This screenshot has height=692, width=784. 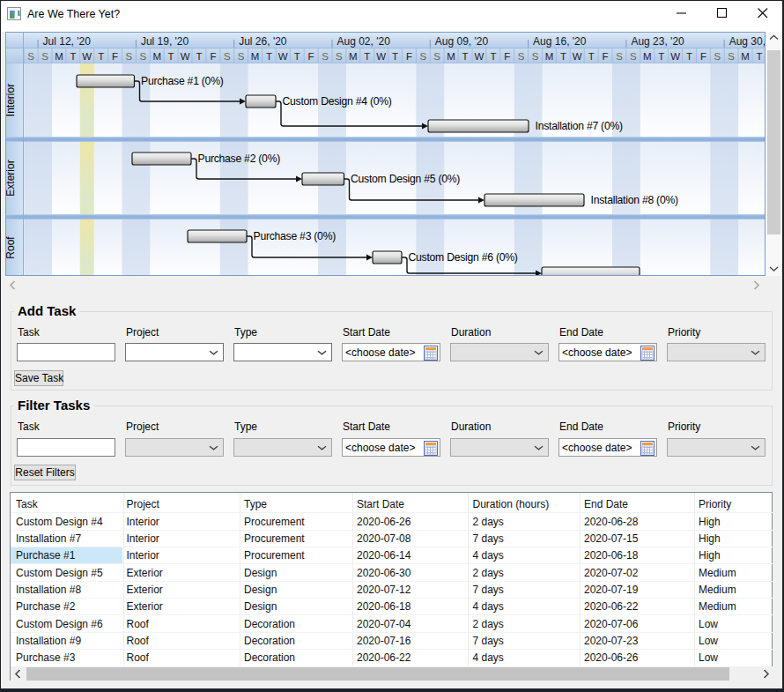 What do you see at coordinates (405, 179) in the screenshot?
I see `svg-text: Custom Design #5 (0%)` at bounding box center [405, 179].